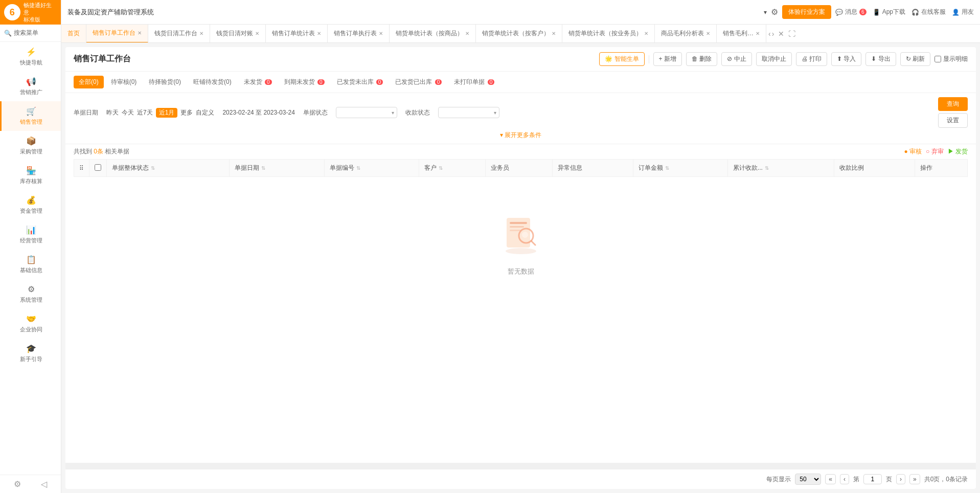 Image resolution: width=980 pixels, height=493 pixels. What do you see at coordinates (31, 175) in the screenshot?
I see `sidebar-item-inventory: 🏪 库存核算` at bounding box center [31, 175].